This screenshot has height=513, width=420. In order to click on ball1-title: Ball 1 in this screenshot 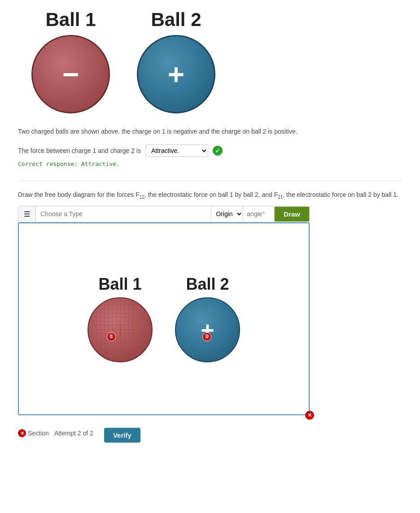, I will do `click(70, 20)`.